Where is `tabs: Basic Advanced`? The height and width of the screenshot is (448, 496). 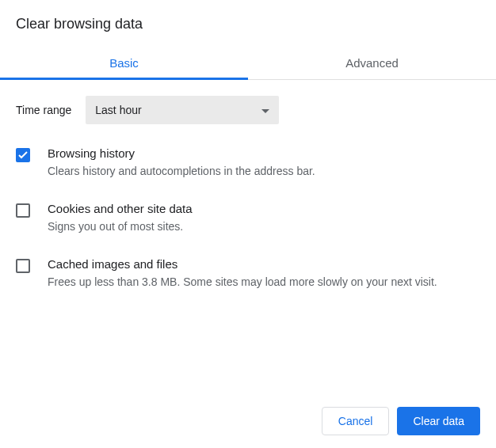 tabs: Basic Advanced is located at coordinates (248, 63).